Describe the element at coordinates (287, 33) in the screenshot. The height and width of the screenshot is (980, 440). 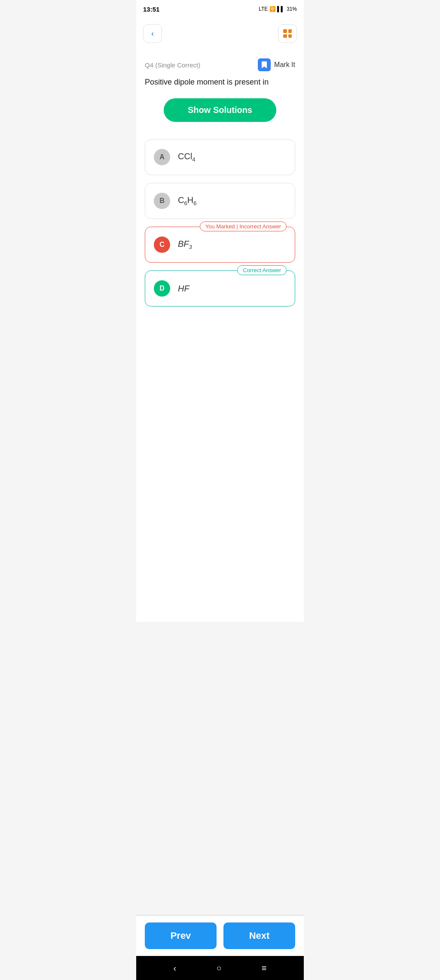
I see `grid-icon` at that location.